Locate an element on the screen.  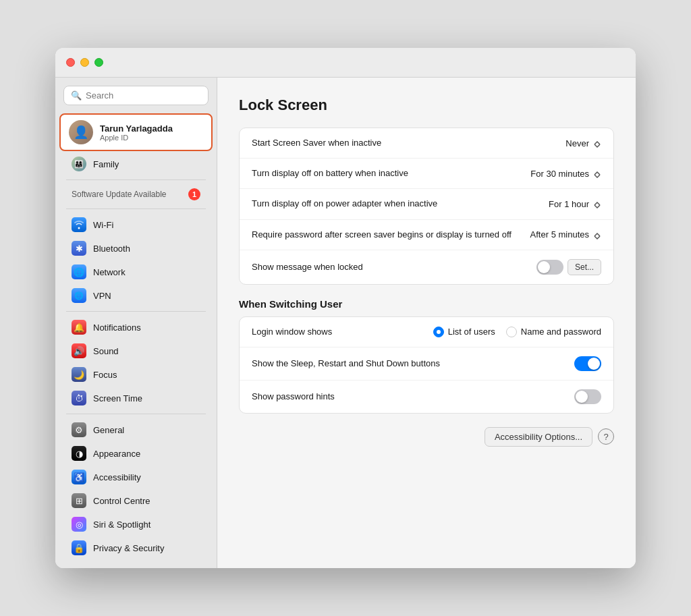
sidebar-item-label: Screen Time is located at coordinates (117, 398).